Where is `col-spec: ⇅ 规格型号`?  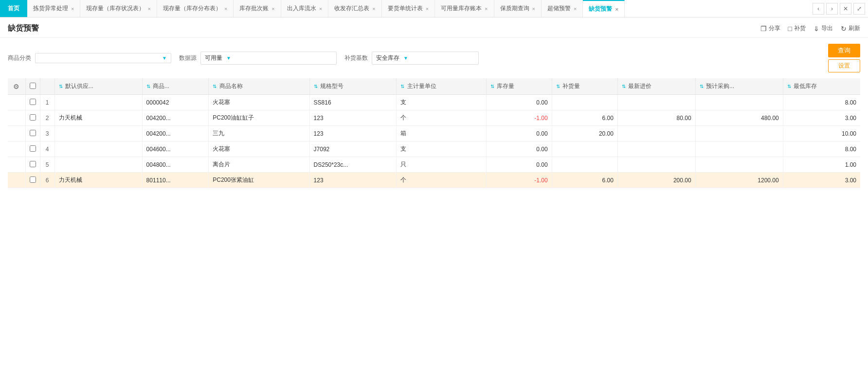 col-spec: ⇅ 规格型号 is located at coordinates (353, 87).